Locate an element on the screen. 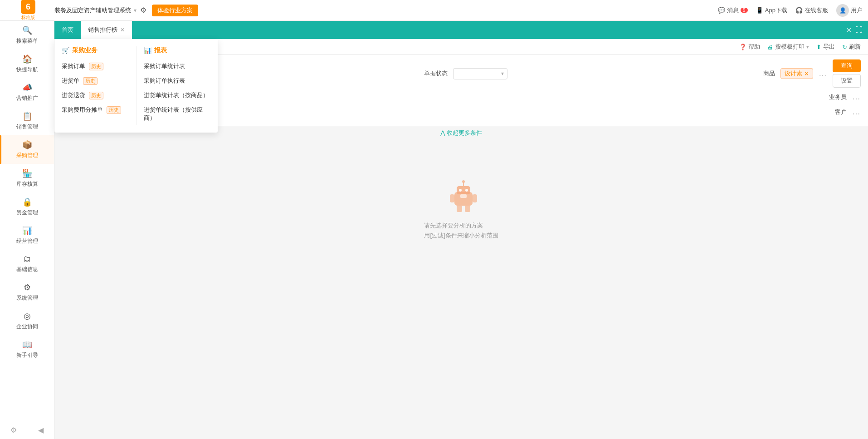 The height and width of the screenshot is (439, 868). dropdown-item-return: 进货退货 历史 is located at coordinates (95, 95).